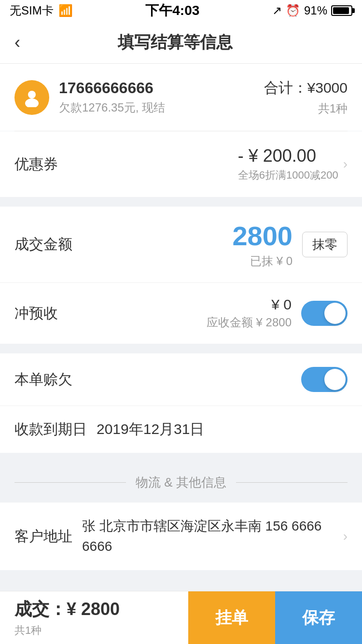  Describe the element at coordinates (181, 11) in the screenshot. I see `status-bar: 无SIM卡 📶 下午4:03 ↗ ⏰ 91%` at that location.